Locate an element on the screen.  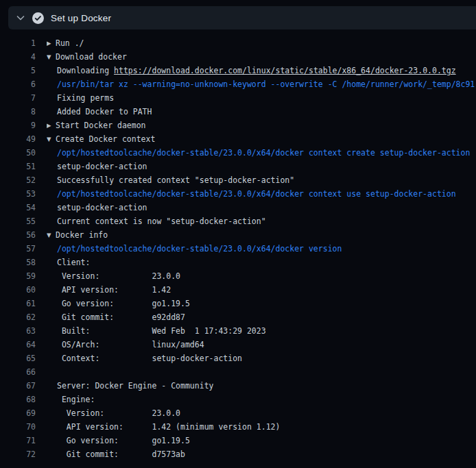
line-text: Client: is located at coordinates (69, 262).